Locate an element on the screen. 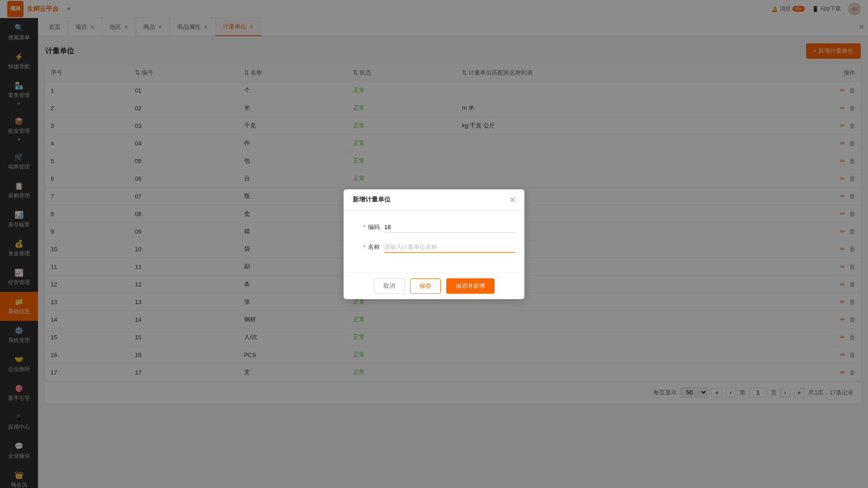  save-button: 保存 is located at coordinates (425, 286).